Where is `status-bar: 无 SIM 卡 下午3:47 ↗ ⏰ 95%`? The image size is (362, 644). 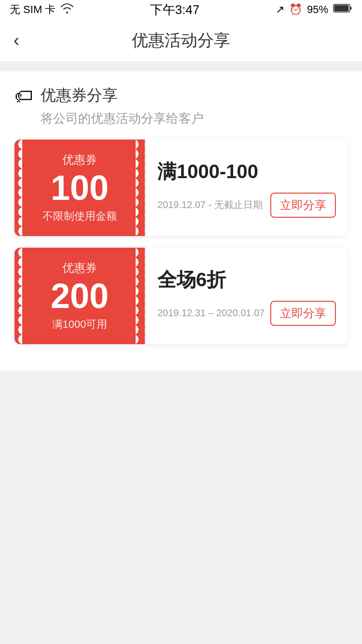 status-bar: 无 SIM 卡 下午3:47 ↗ ⏰ 95% is located at coordinates (181, 10).